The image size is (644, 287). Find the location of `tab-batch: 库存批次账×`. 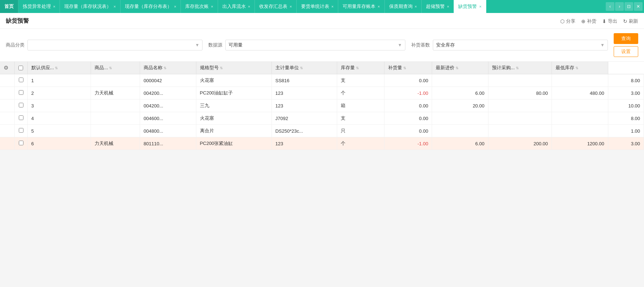

tab-batch: 库存批次账× is located at coordinates (199, 6).